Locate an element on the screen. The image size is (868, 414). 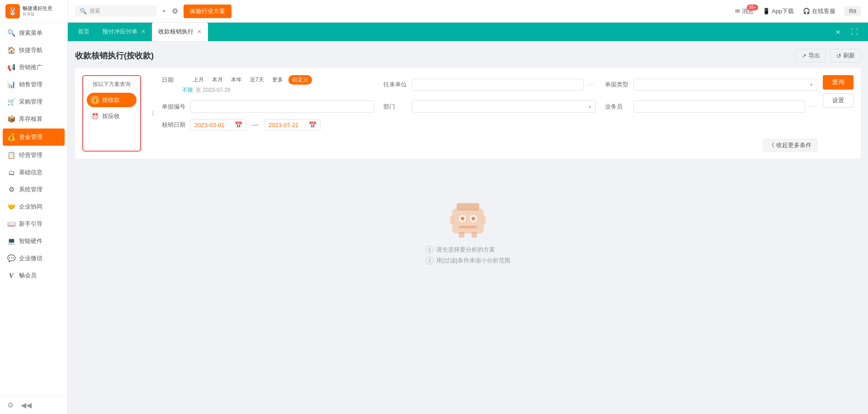
refresh-icon: ↺ is located at coordinates (839, 56).